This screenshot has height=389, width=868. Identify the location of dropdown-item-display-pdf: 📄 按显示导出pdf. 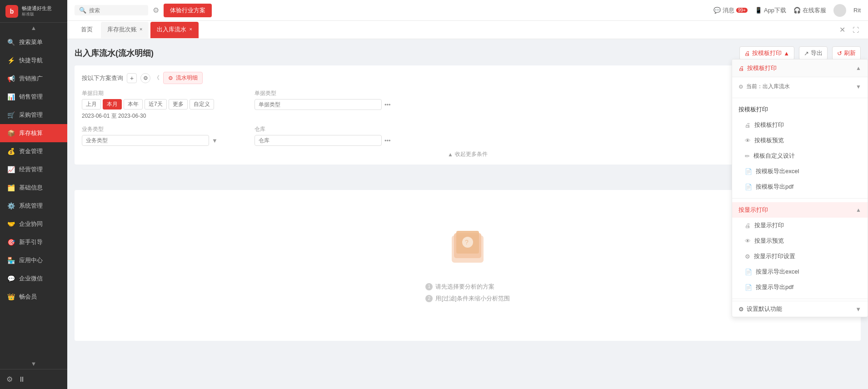
(800, 287).